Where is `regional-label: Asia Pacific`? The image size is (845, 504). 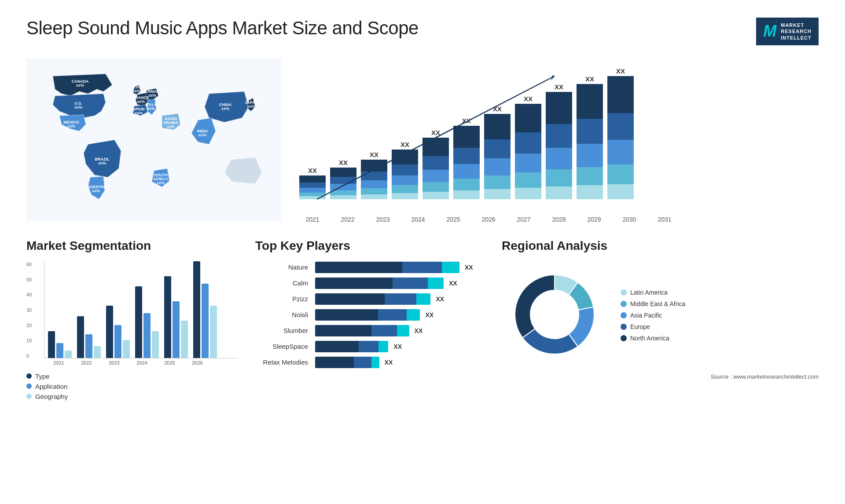 regional-label: Asia Pacific is located at coordinates (646, 315).